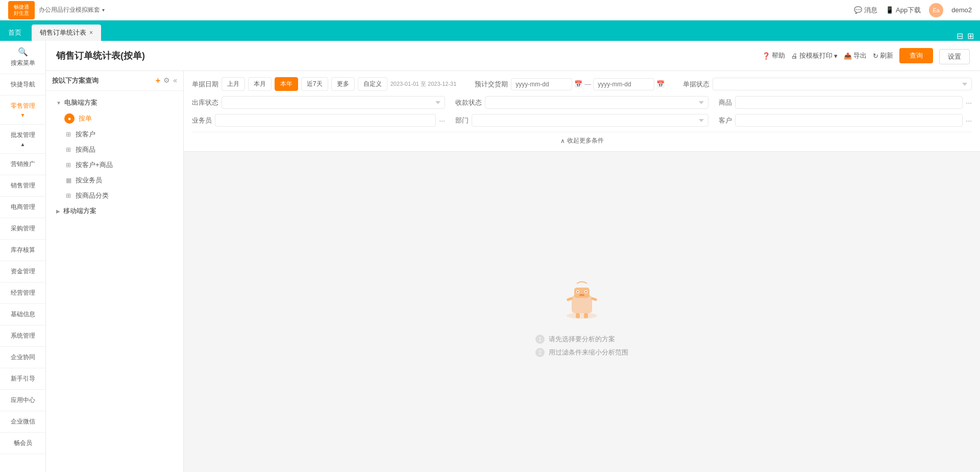 This screenshot has height=472, width=980. What do you see at coordinates (845, 121) in the screenshot?
I see `customer-filter-group: 客户 ···` at bounding box center [845, 121].